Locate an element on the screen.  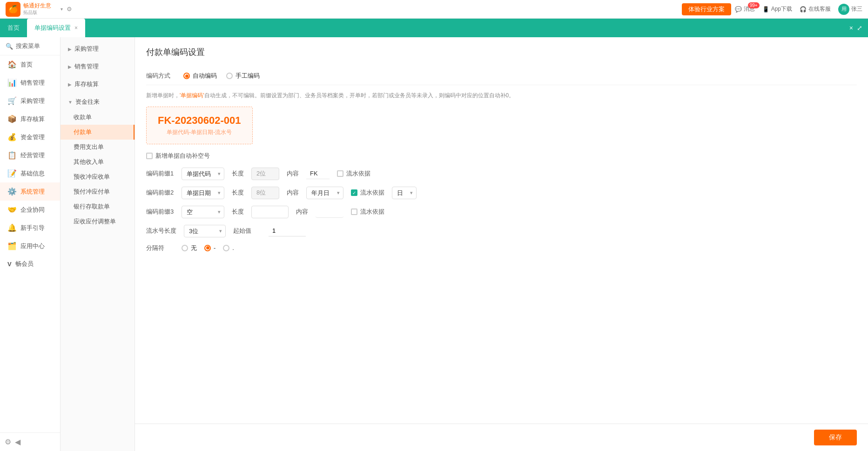
online-service-action: 🎧 在线客服 is located at coordinates (815, 9).